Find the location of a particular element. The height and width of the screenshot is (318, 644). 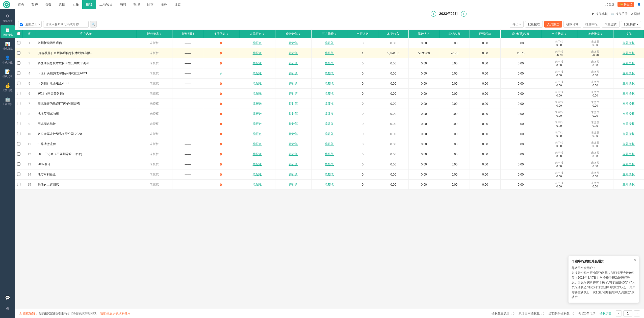

sidebar-bottom-message: 💬 is located at coordinates (8, 298).